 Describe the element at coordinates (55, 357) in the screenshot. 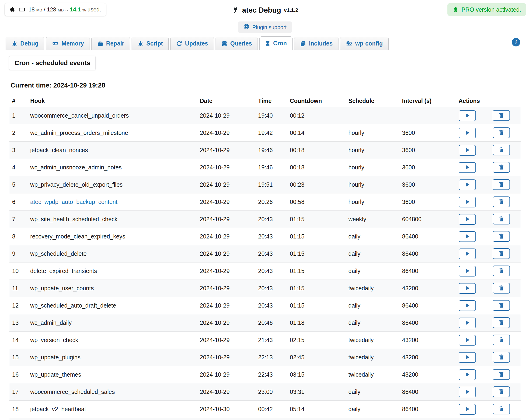

I see `hook-name: wp_update_plugins` at that location.